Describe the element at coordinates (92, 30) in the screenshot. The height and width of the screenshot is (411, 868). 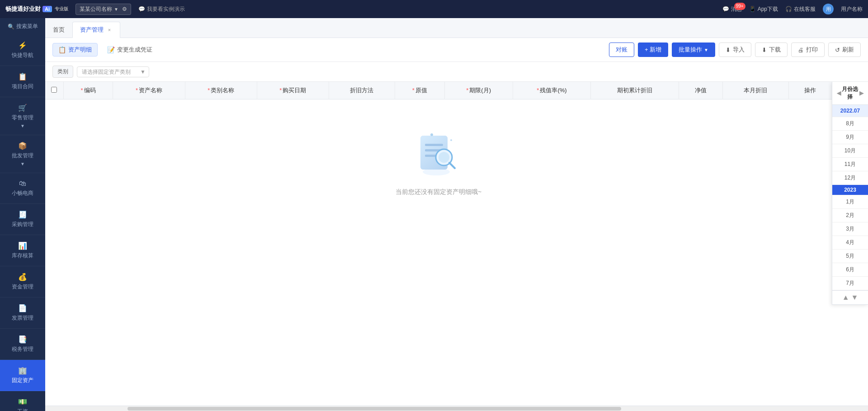
I see `asset-mgmt-tab-label: 资产管理` at that location.